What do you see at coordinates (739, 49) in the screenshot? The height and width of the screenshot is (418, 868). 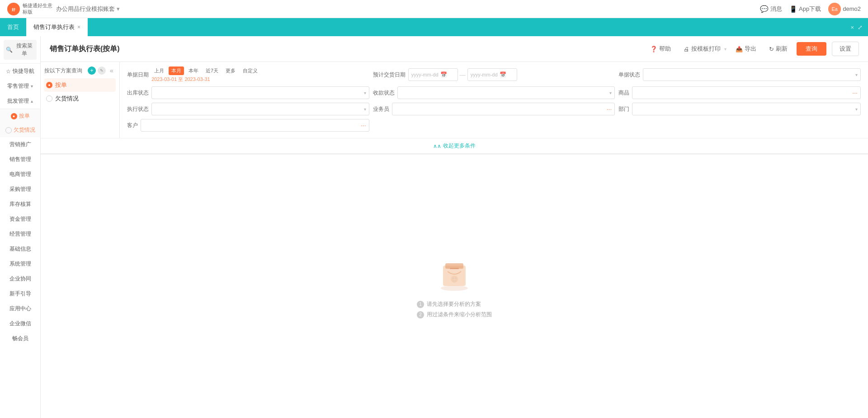 I see `export-icon: 📤` at bounding box center [739, 49].